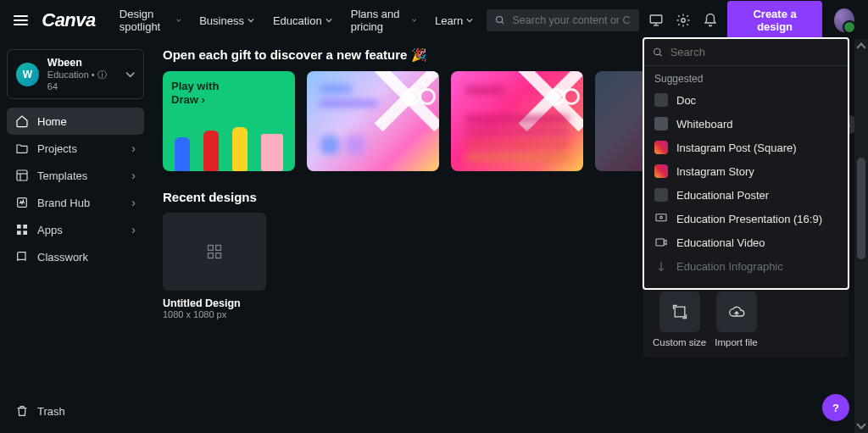 The height and width of the screenshot is (433, 868). Describe the element at coordinates (75, 75) in the screenshot. I see `account-switcher: W Wbeen Education • ⓘ 64` at that location.